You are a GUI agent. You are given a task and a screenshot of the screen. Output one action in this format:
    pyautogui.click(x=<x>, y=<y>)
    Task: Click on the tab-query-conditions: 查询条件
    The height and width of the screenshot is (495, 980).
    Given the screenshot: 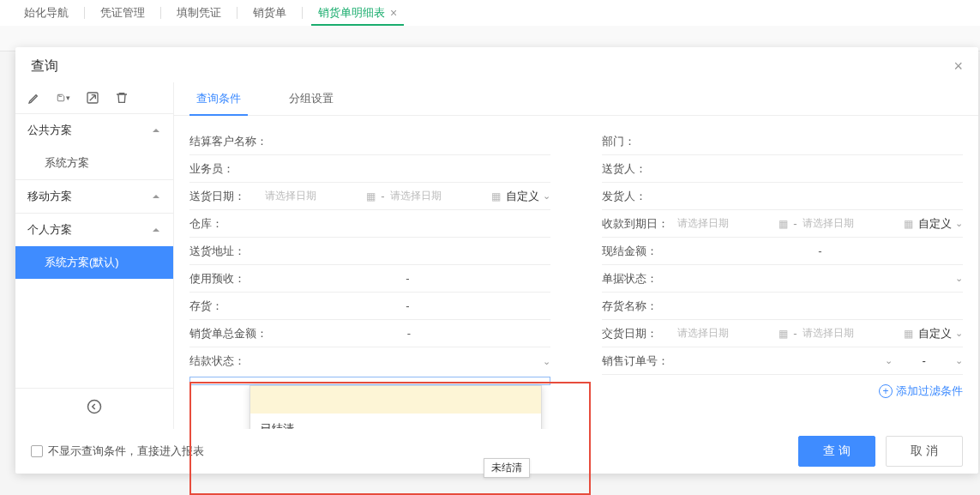 What is the action you would take?
    pyautogui.click(x=219, y=99)
    